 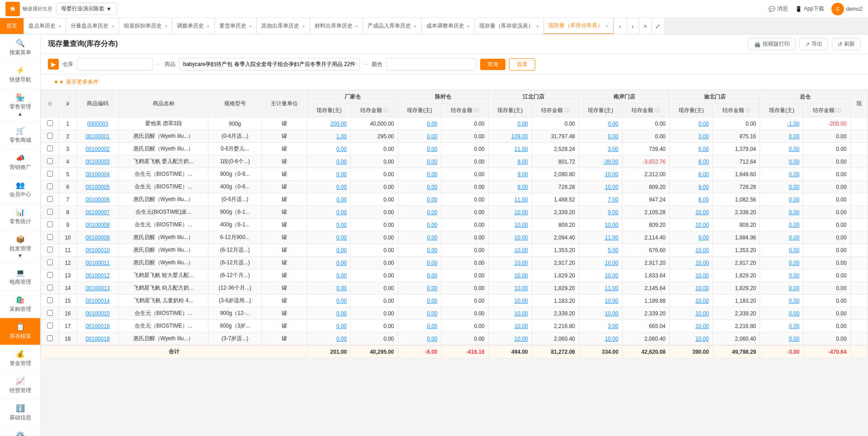 What do you see at coordinates (20, 305) in the screenshot?
I see `sidebar-item-purchase: 🛍️ 采购管理` at bounding box center [20, 305].